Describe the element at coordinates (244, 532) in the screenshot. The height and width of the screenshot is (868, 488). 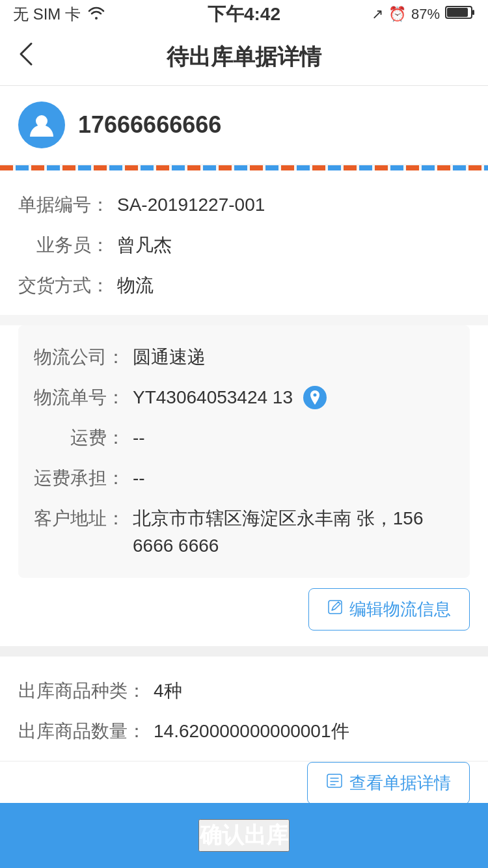
I see `address-row: 客户地址： 北京市市辖区海淀区永丰南 张，156 6666 6666` at that location.